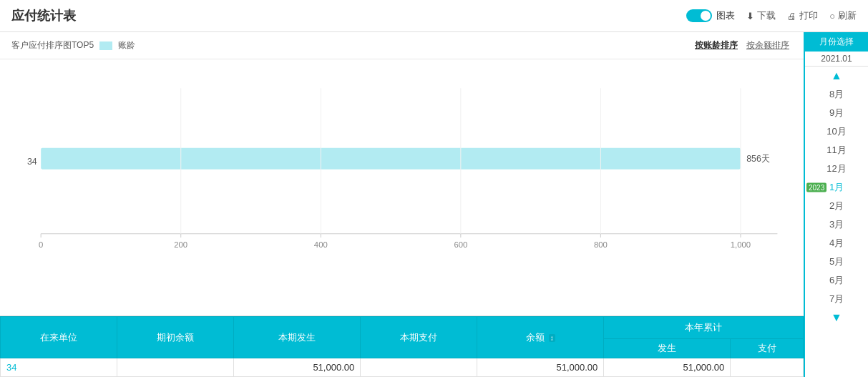 The image size is (868, 377). I want to click on sidebar-down-button: ▼, so click(837, 318).